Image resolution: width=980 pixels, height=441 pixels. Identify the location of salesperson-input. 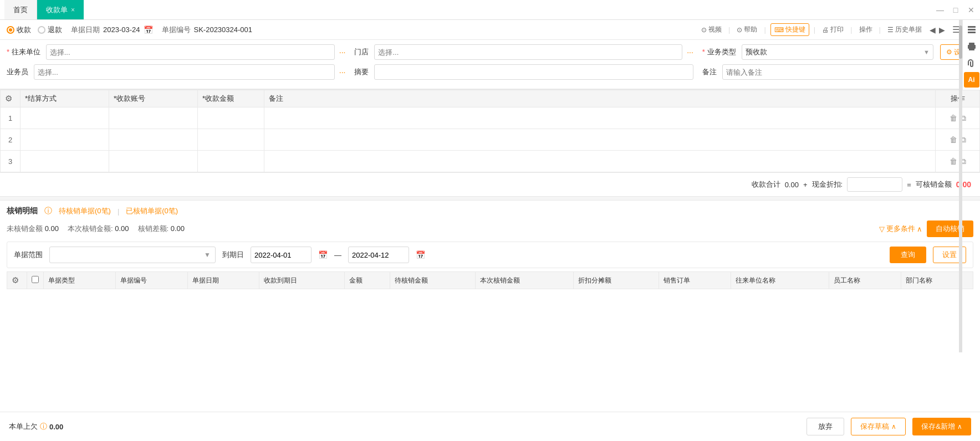
(184, 72).